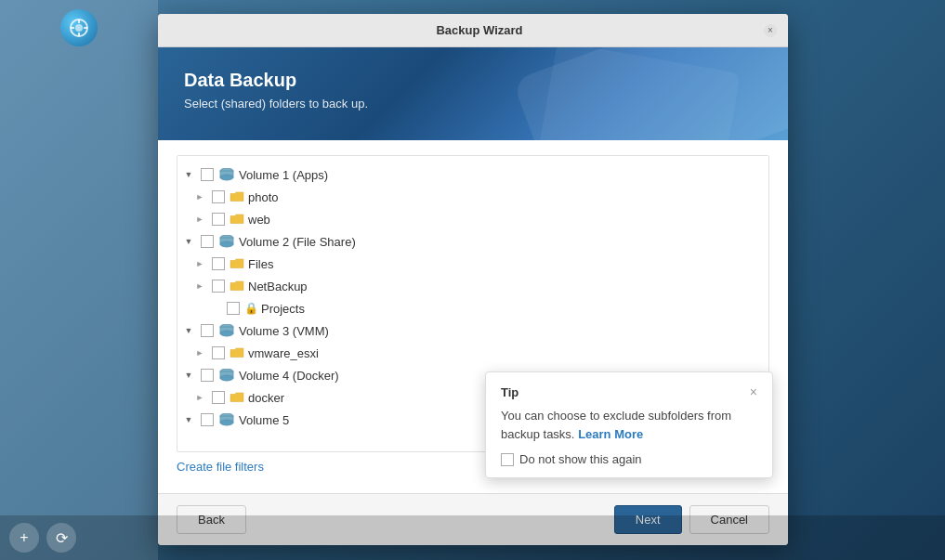 This screenshot has width=945, height=560. What do you see at coordinates (189, 331) in the screenshot?
I see `tree-toggle-vol3` at bounding box center [189, 331].